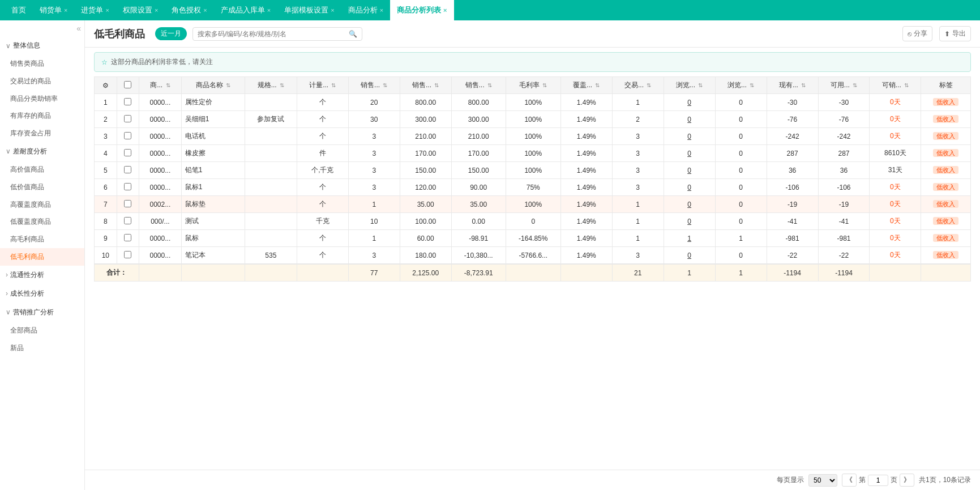 The image size is (980, 490). What do you see at coordinates (533, 188) in the screenshot?
I see `table-row: 6 0000... 鼠标1 个 3 120.00 90.00 75% 1.49%…` at bounding box center [533, 188].